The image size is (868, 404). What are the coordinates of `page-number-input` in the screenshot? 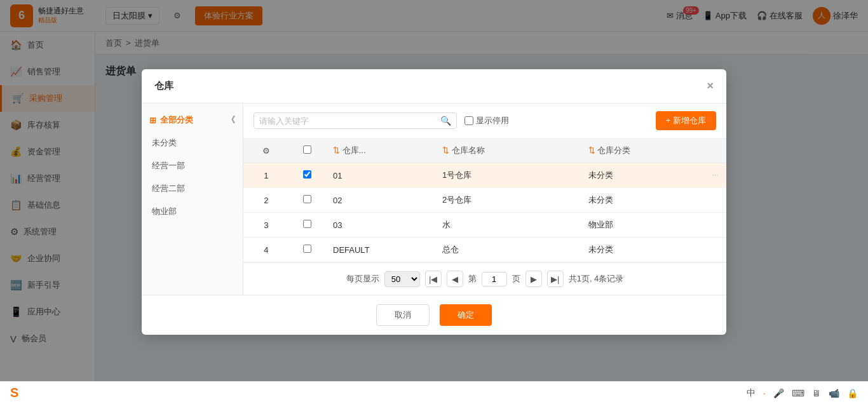 It's located at (494, 279).